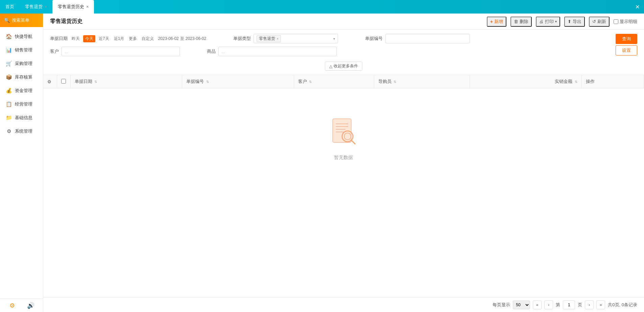 The image size is (644, 312). Describe the element at coordinates (89, 39) in the screenshot. I see `date-opt-today: 今天` at that location.